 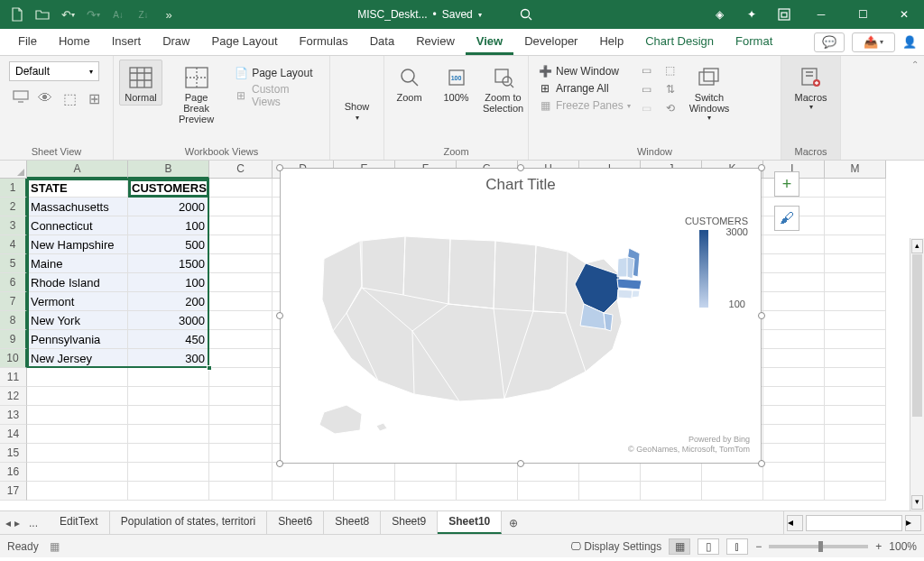 What do you see at coordinates (14, 339) in the screenshot?
I see `row-header: 9` at bounding box center [14, 339].